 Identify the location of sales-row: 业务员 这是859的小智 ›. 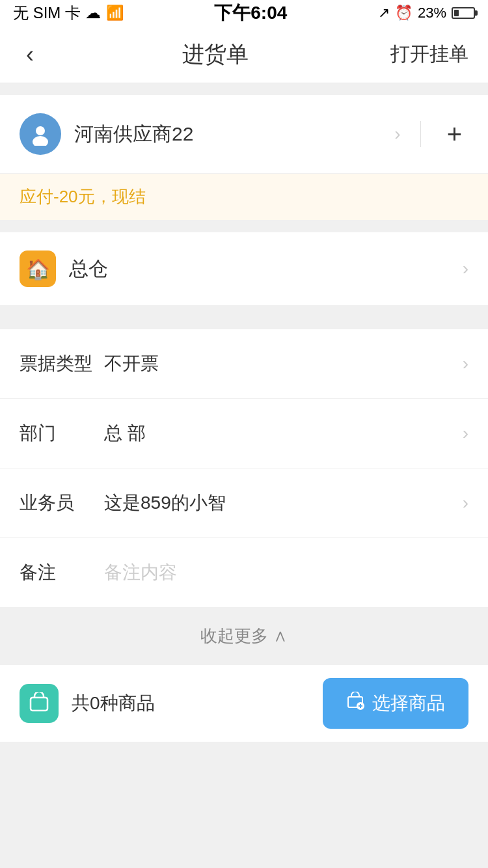
(244, 504).